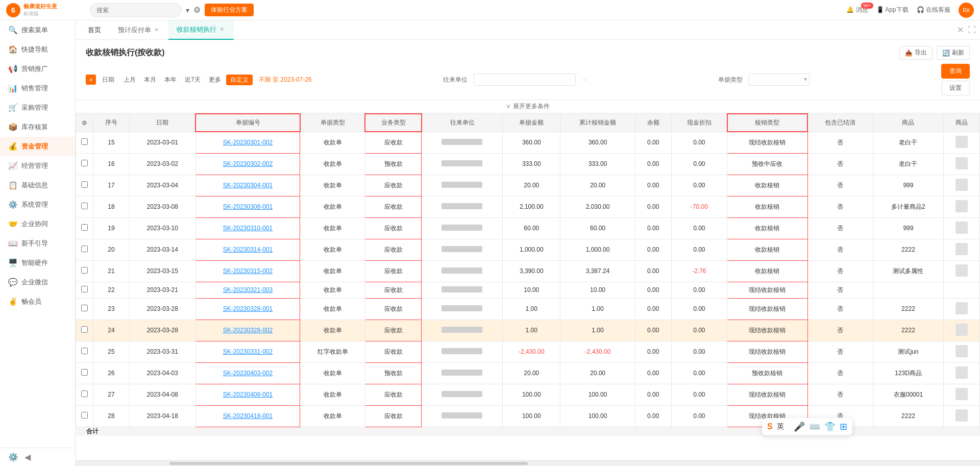 The width and height of the screenshot is (980, 466). Describe the element at coordinates (248, 395) in the screenshot. I see `bill-no-link: SK-20230408-001` at that location.